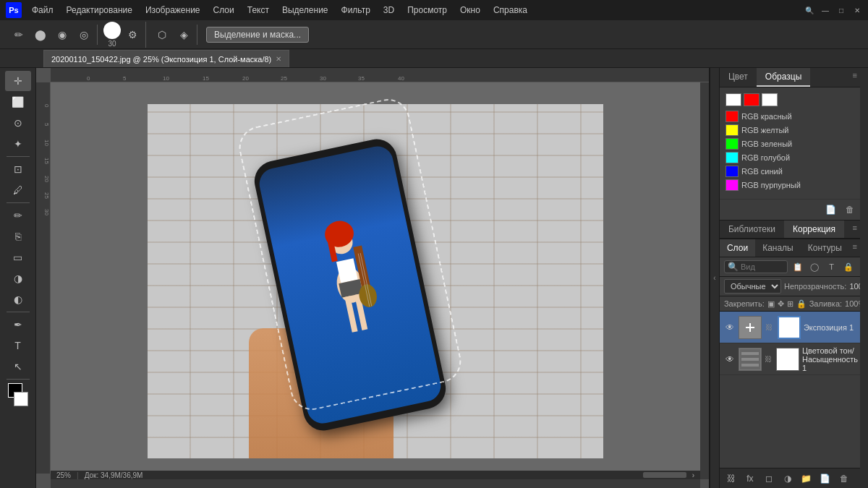 This screenshot has width=868, height=488. I want to click on layers-list: 👁 ⛓ Экспозиция 1 👁, so click(790, 390).